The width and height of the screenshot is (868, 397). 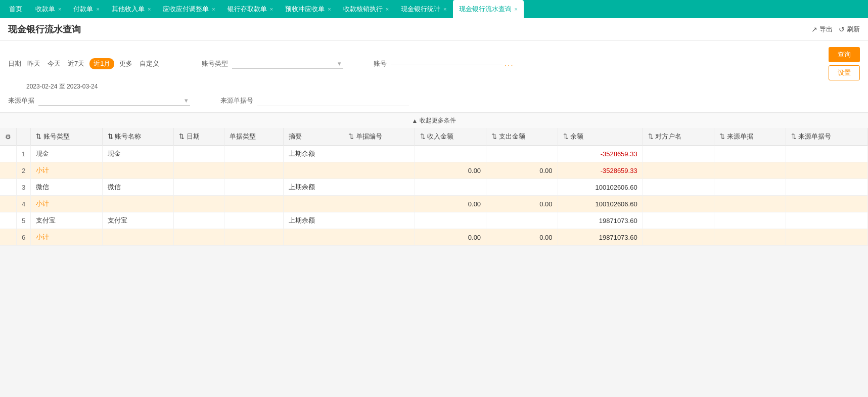 What do you see at coordinates (522, 187) in the screenshot?
I see `row-expense` at bounding box center [522, 187].